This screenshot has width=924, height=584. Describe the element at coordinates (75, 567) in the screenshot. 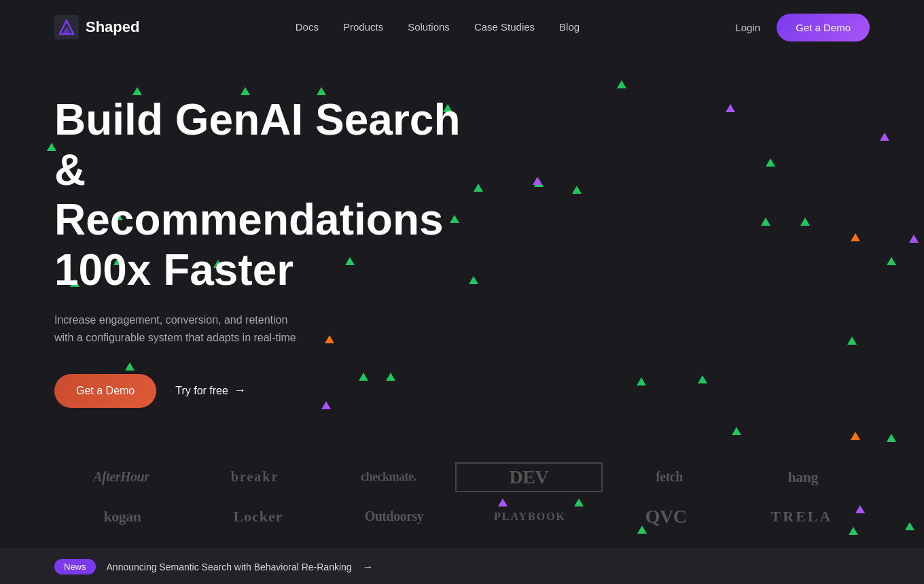

I see `news-badge: News` at that location.